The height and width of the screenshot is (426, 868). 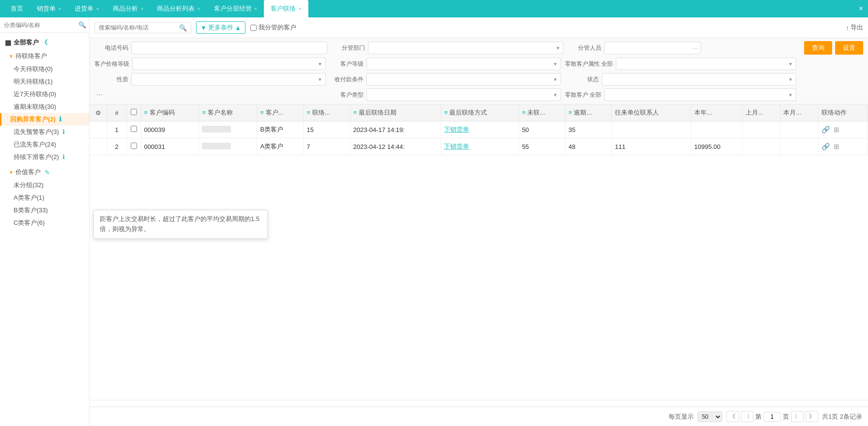 What do you see at coordinates (761, 113) in the screenshot?
I see `th-lastmonth: 上月...` at bounding box center [761, 113].